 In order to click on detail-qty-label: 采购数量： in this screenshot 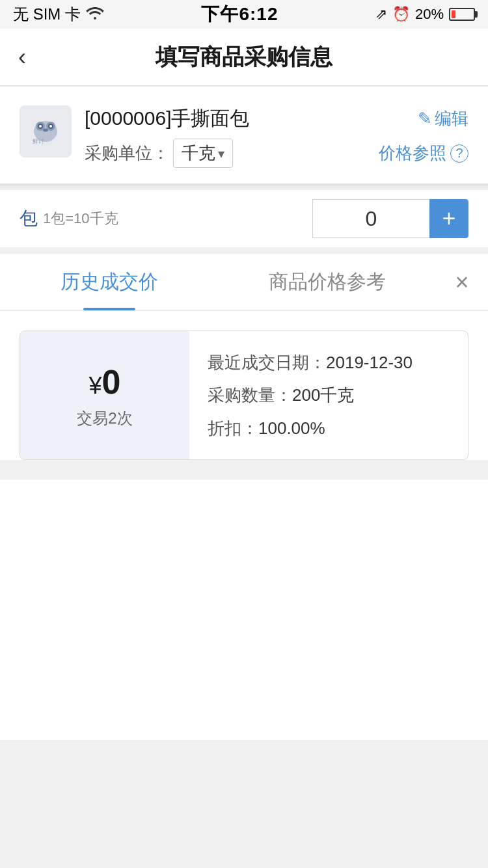, I will do `click(250, 395)`.